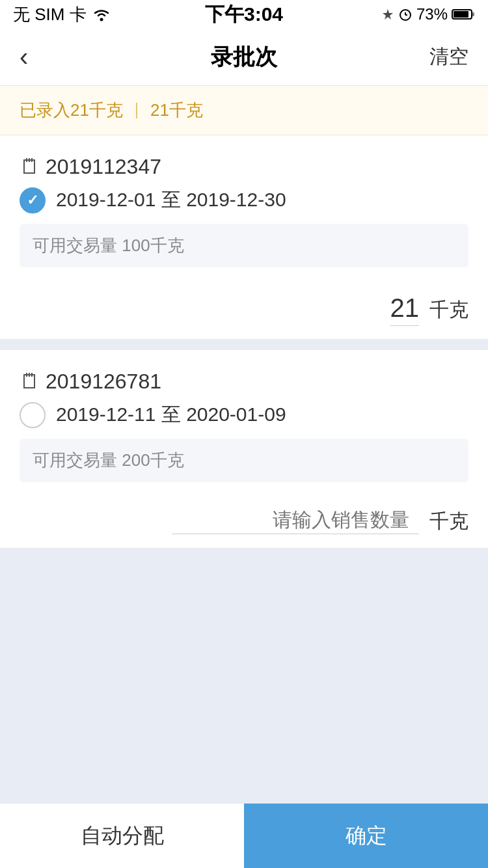 Image resolution: width=488 pixels, height=868 pixels. I want to click on location-icon, so click(388, 14).